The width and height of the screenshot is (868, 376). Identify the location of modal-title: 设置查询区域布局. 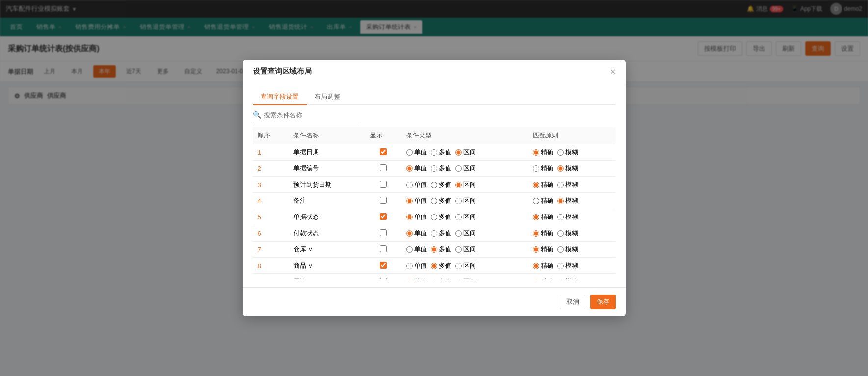
(282, 72).